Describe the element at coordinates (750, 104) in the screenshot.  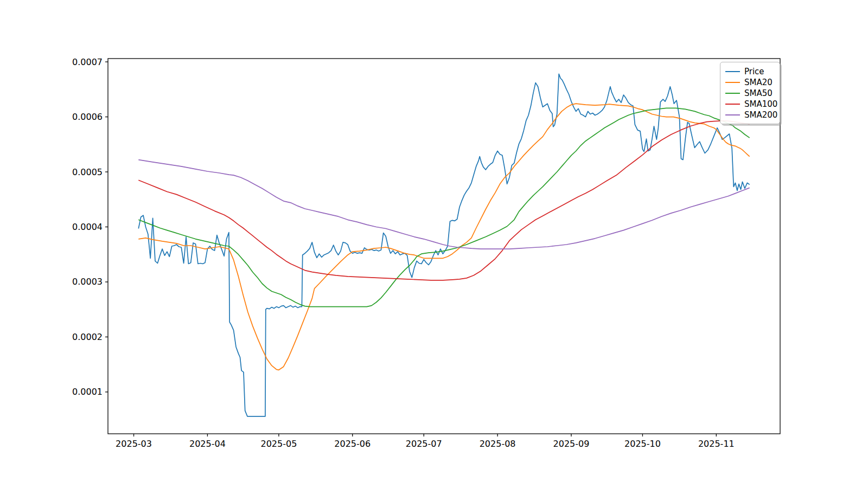
I see `legend-item-sma100: SMA100` at that location.